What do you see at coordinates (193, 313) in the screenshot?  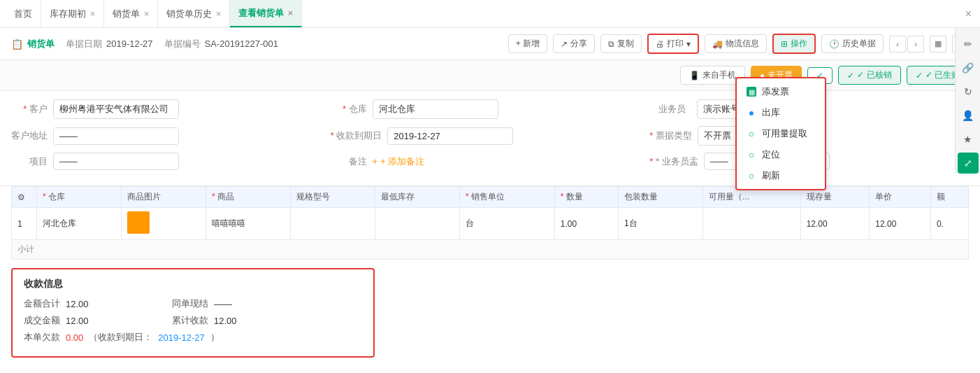 I see `payment-section: 收款信息 金额合计 12.00 同单现结 —— 成交金额 12.00 累计收款 …` at bounding box center [193, 313].